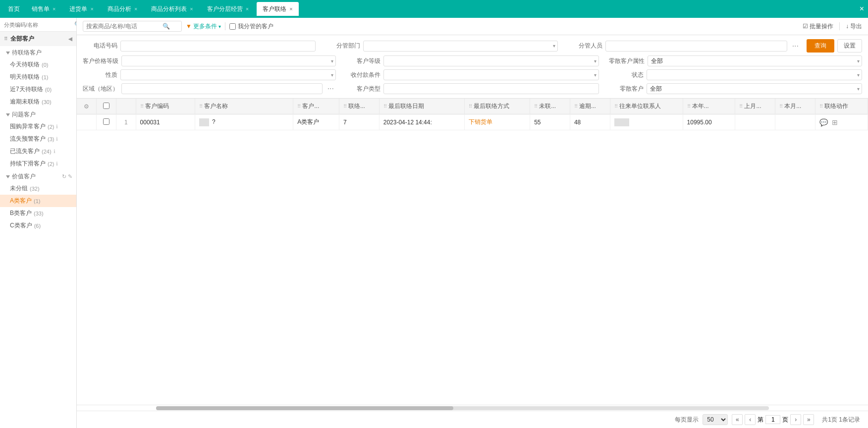 This screenshot has height=428, width=868. Describe the element at coordinates (38, 25) in the screenshot. I see `sidebar-search-input` at that location.